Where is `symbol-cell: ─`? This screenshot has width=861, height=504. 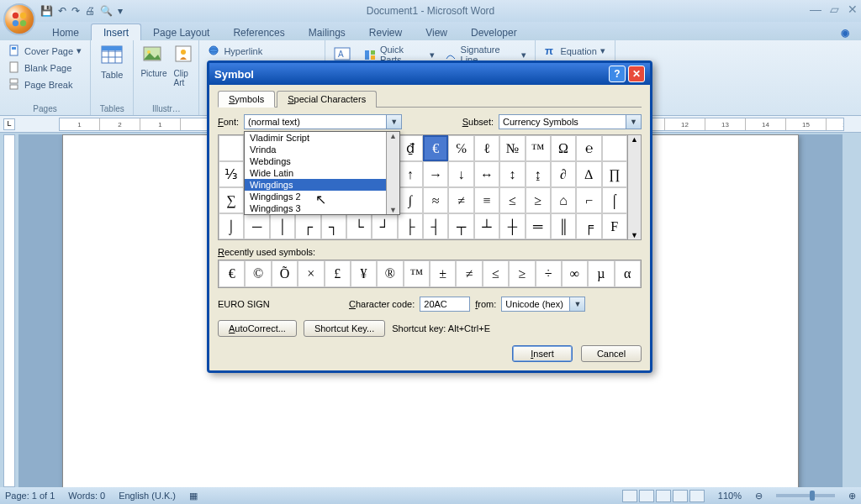 symbol-cell: ─ is located at coordinates (256, 227).